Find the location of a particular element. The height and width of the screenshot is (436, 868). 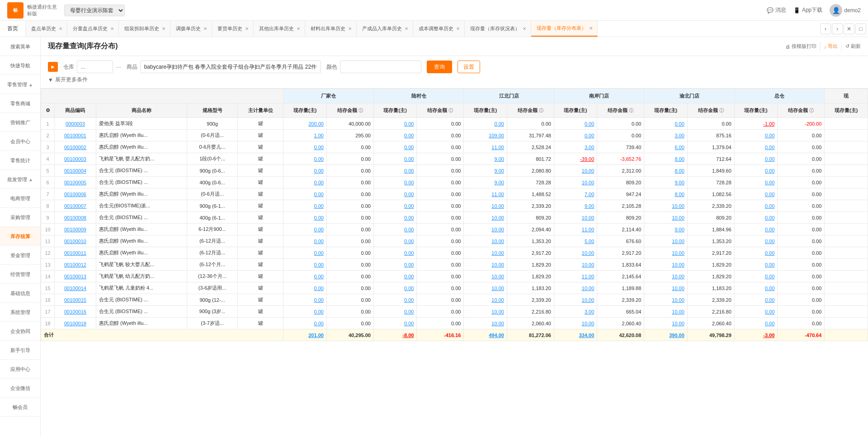

sidebar-item-4: 营销推广 is located at coordinates (20, 122).